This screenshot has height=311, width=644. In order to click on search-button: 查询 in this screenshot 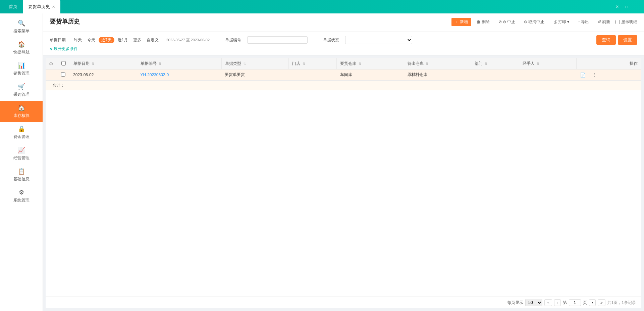, I will do `click(606, 40)`.